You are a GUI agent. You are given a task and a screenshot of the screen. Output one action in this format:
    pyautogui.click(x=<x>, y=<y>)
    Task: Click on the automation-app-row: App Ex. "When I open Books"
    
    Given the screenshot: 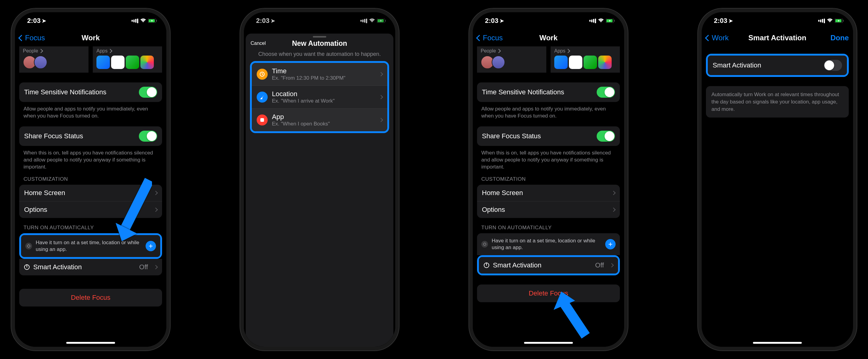 What is the action you would take?
    pyautogui.click(x=319, y=120)
    